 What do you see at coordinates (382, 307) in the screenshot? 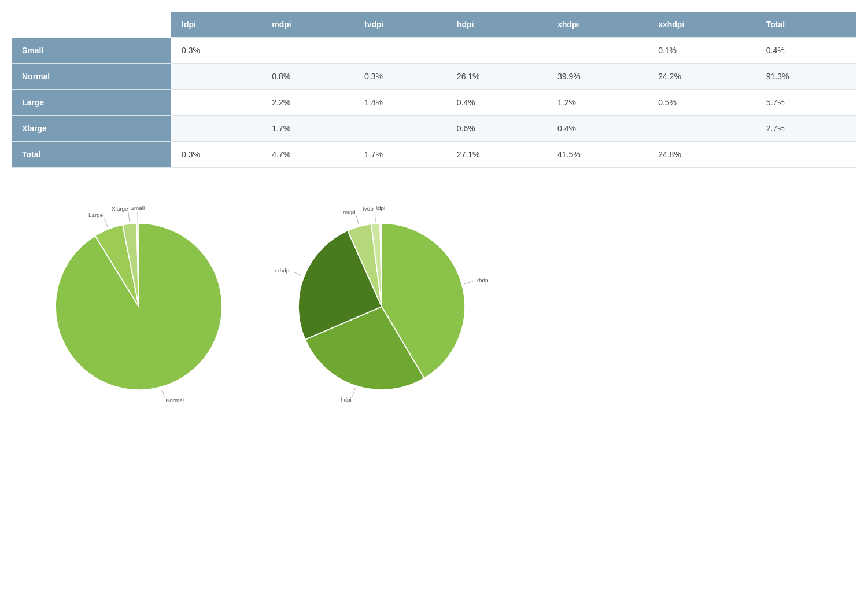
I see `pie-chart-dpi: xhdpihdpixxhdpimdpitvdpildpi` at bounding box center [382, 307].